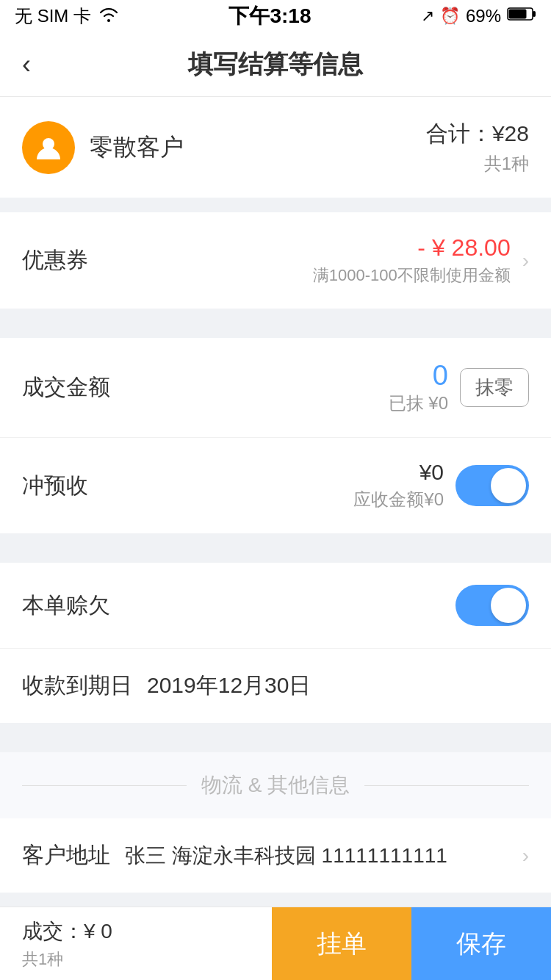  I want to click on status-right: ↗ ⏰ 69%, so click(479, 16).